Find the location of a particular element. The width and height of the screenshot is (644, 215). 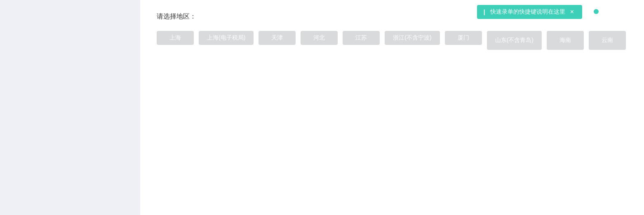

region-row-2: 山东(不含青岛) 海南 云南 is located at coordinates (557, 40).